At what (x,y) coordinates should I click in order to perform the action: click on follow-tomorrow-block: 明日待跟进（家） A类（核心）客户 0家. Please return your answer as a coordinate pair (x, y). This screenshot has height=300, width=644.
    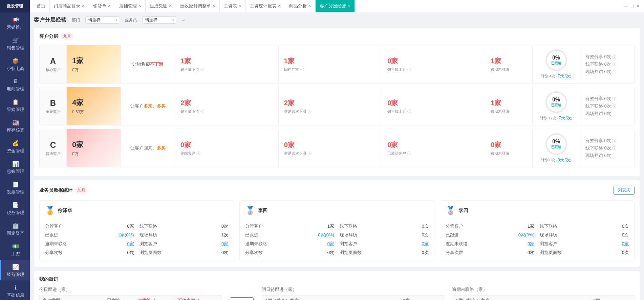
    Looking at the image, I should click on (353, 293).